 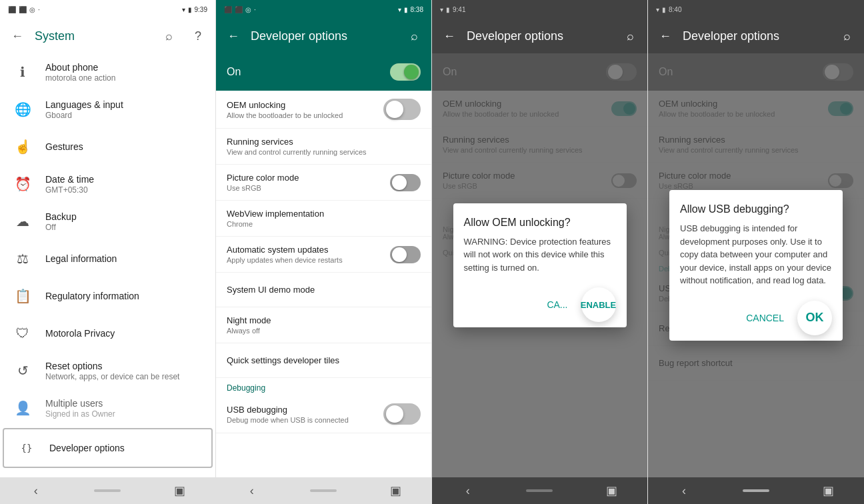 I want to click on picture-color-subtitle: Use sRGB, so click(x=263, y=188).